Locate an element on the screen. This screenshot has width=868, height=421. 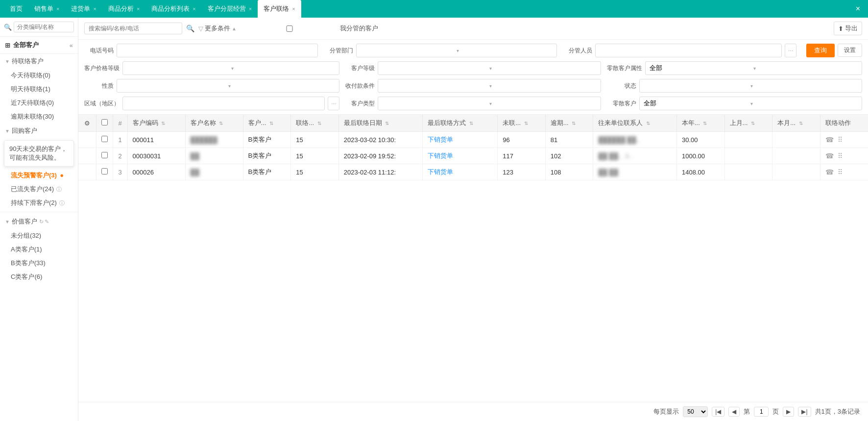
sidebar-item-class-b: B类客户(33) is located at coordinates (39, 263).